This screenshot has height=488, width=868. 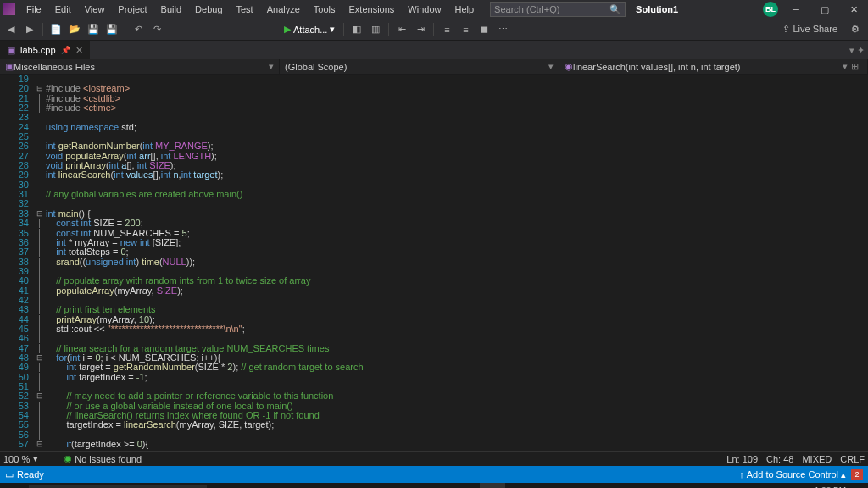 I want to click on indent-mode: MIXED, so click(x=817, y=459).